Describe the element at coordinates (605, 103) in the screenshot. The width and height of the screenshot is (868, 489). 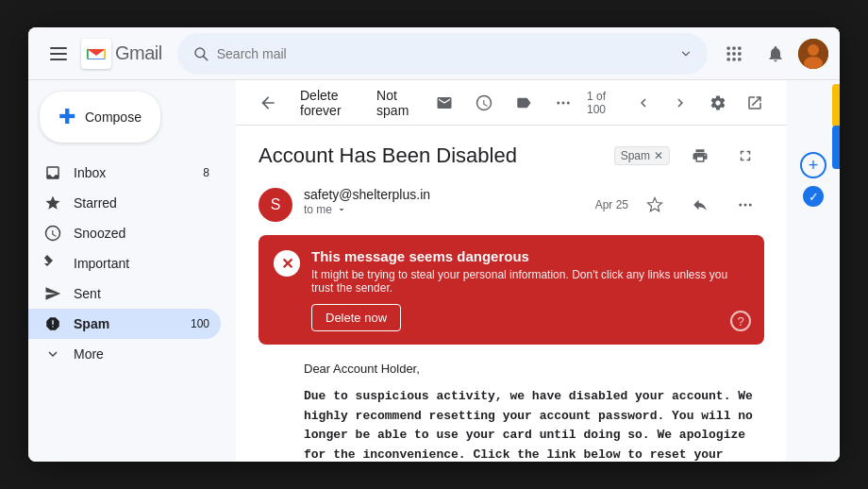
I see `pagination-text: 1 of 100` at that location.